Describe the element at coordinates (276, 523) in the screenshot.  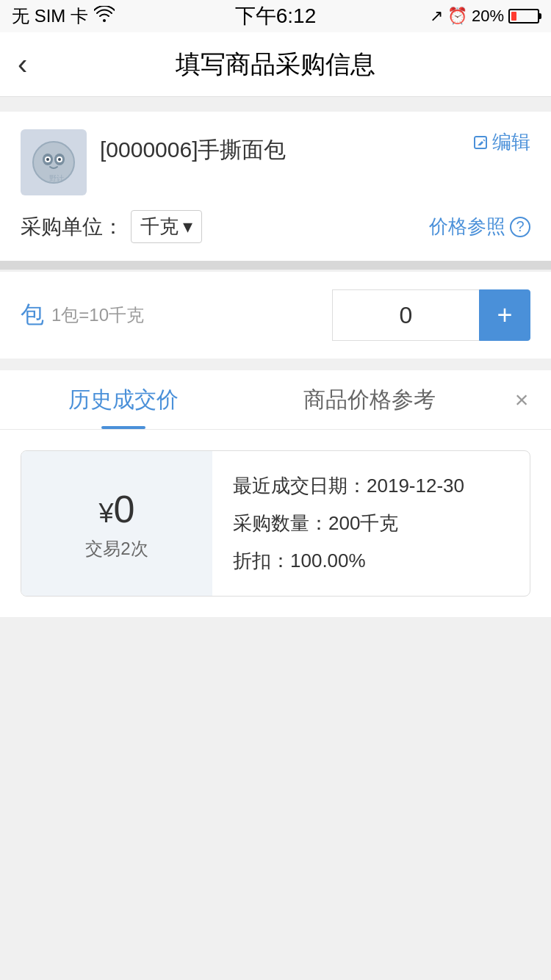
I see `price-card: ¥0 交易2次 最近成交日期：2019-12-30 采购数量：200千克 折扣：…` at that location.